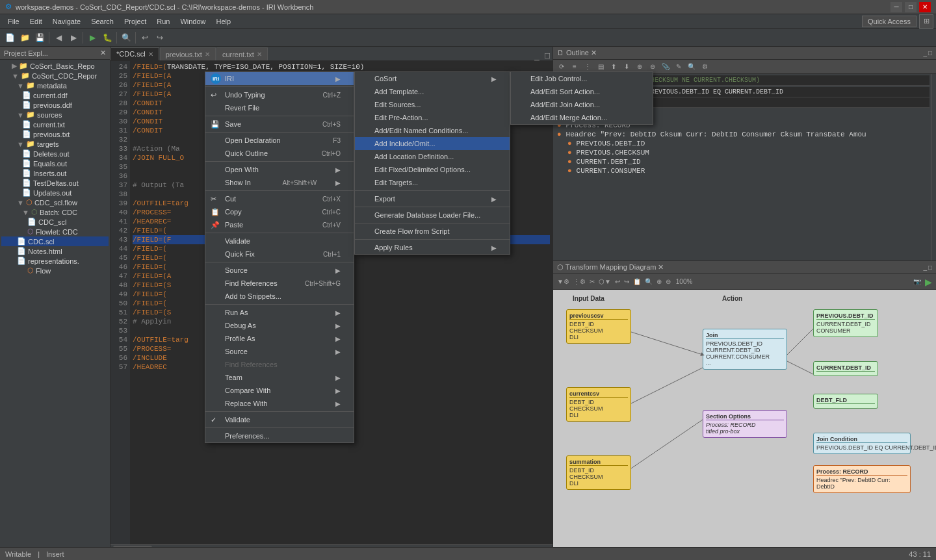  I want to click on outline-btn-2: ≡, so click(575, 67).